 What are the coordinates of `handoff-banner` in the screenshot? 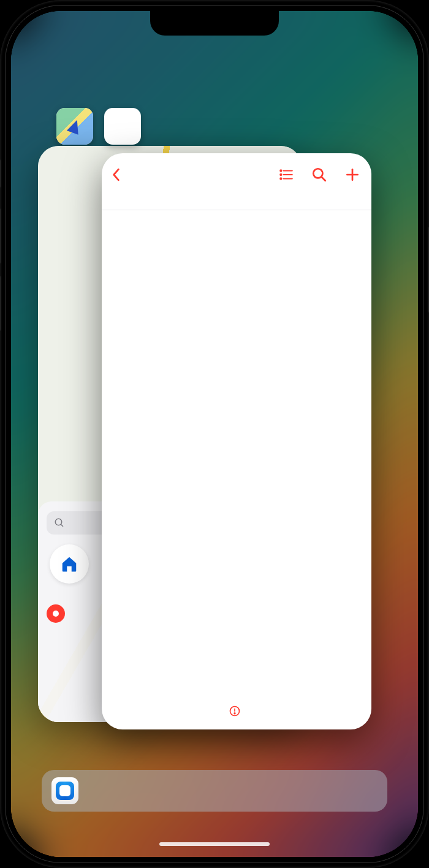 It's located at (214, 791).